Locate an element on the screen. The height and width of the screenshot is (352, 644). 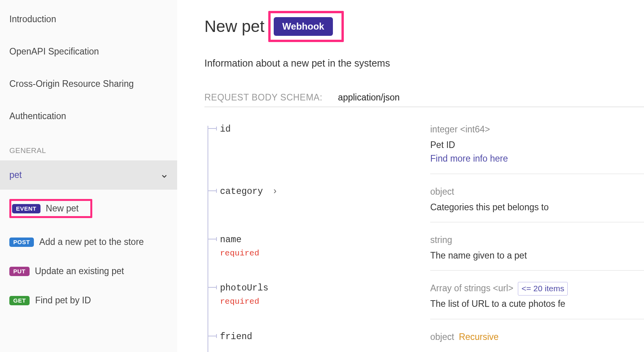
sidebar-op-new-pet: EVENT New pet is located at coordinates (89, 209).